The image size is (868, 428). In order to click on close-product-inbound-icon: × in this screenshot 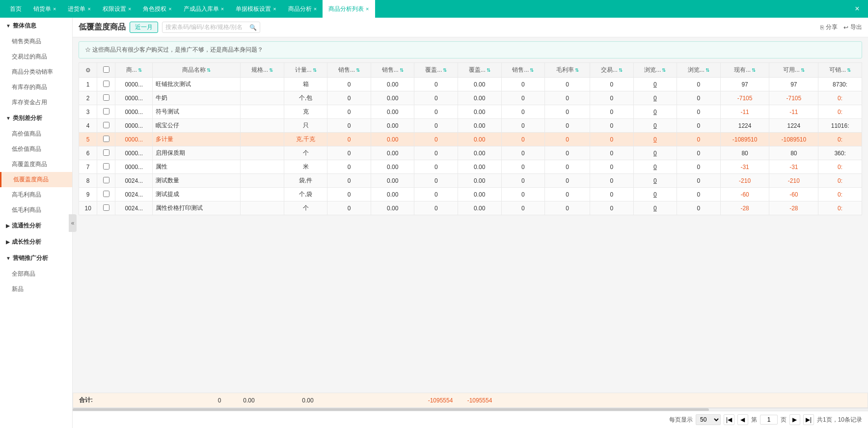, I will do `click(222, 9)`.